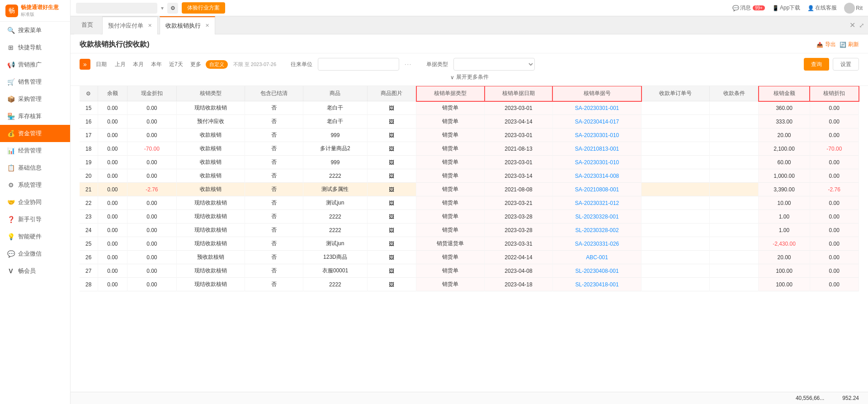 The height and width of the screenshot is (404, 868). Describe the element at coordinates (784, 285) in the screenshot. I see `table-cell: 100.00` at that location.